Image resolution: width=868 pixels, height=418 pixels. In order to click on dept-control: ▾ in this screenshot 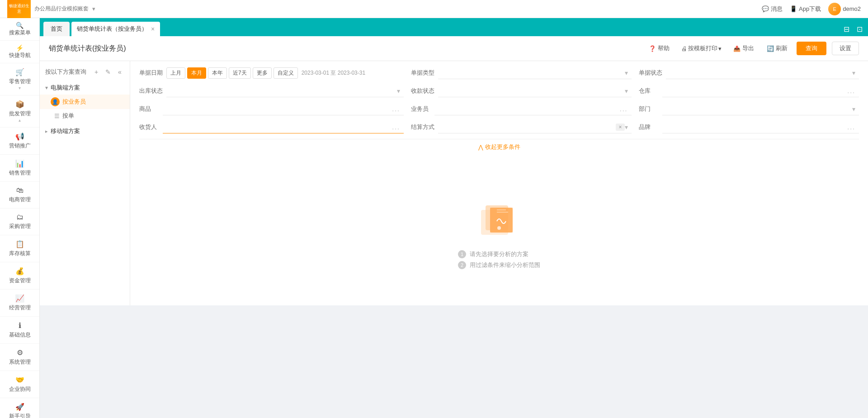, I will do `click(761, 109)`.